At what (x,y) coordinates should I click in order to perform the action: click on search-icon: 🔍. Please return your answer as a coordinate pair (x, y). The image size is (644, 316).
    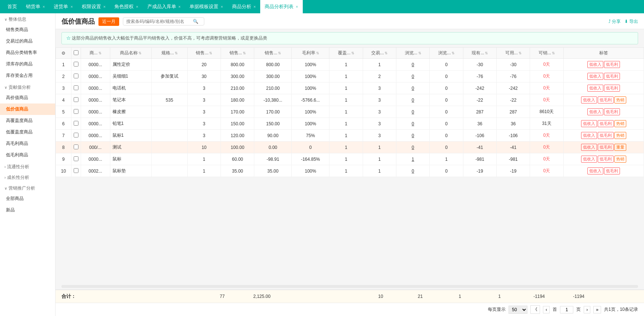
    Looking at the image, I should click on (195, 21).